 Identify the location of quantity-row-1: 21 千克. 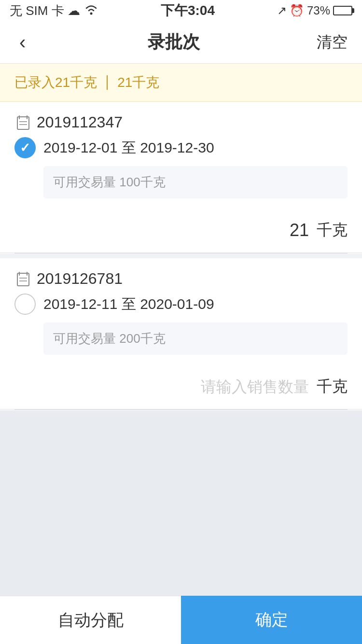
(181, 232).